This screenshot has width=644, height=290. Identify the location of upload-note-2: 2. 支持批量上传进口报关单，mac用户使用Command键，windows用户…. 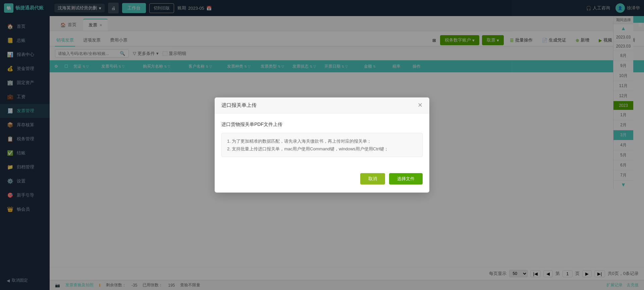
(322, 149).